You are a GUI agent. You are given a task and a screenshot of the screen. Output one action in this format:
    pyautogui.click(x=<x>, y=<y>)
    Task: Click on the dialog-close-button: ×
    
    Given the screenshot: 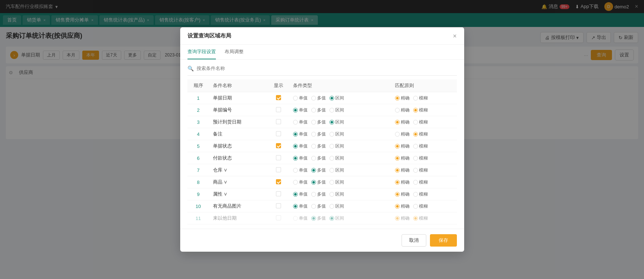 What is the action you would take?
    pyautogui.click(x=455, y=36)
    